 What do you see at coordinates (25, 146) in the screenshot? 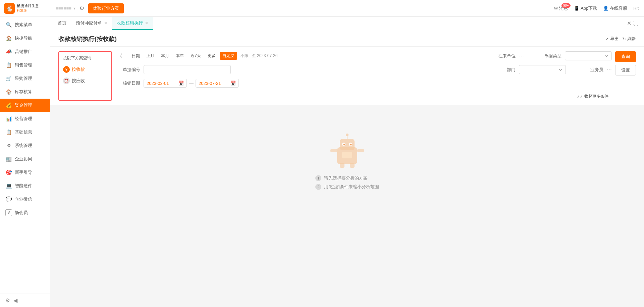
I see `sidebar-item-system: ⚙ 系统管理` at bounding box center [25, 146].